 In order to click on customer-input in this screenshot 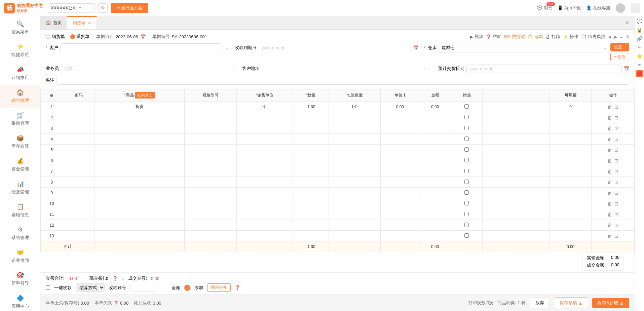, I will do `click(141, 48)`.